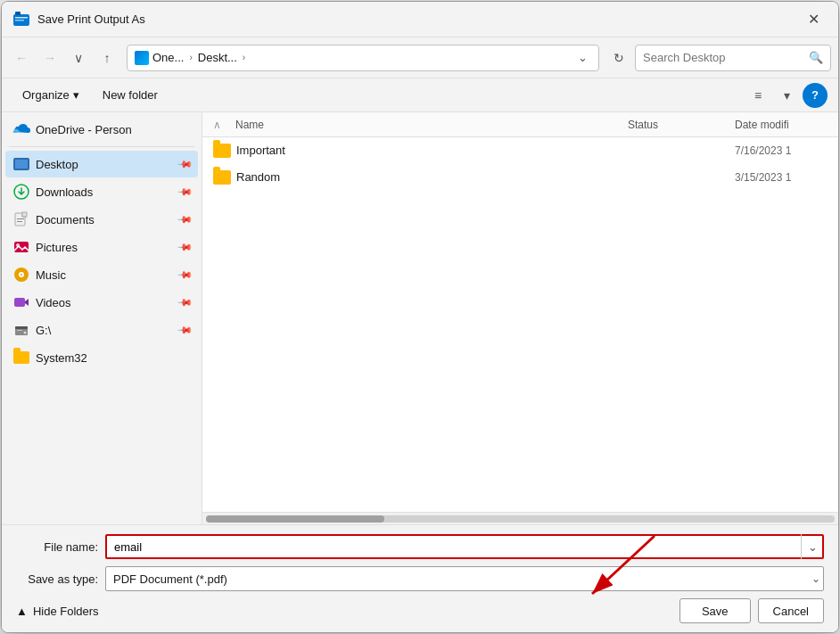  Describe the element at coordinates (102, 330) in the screenshot. I see `sidebar-item-gdrive: G:\ 📌` at that location.